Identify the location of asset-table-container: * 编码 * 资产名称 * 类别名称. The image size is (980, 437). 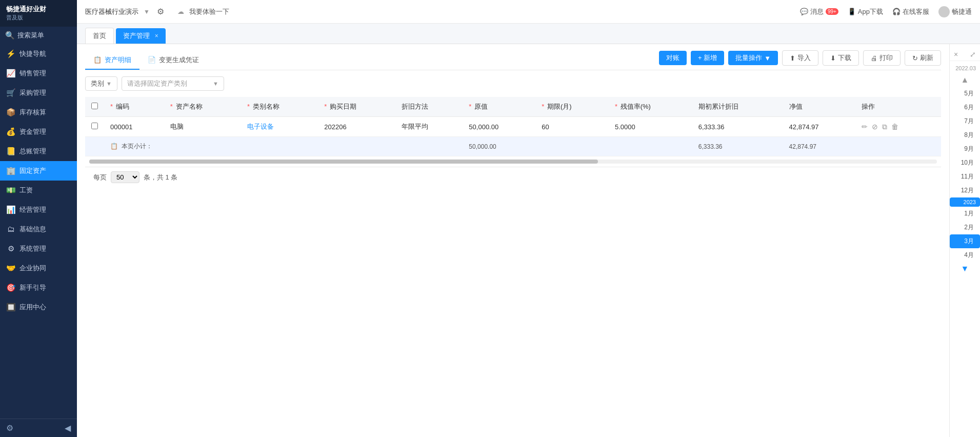
(513, 127).